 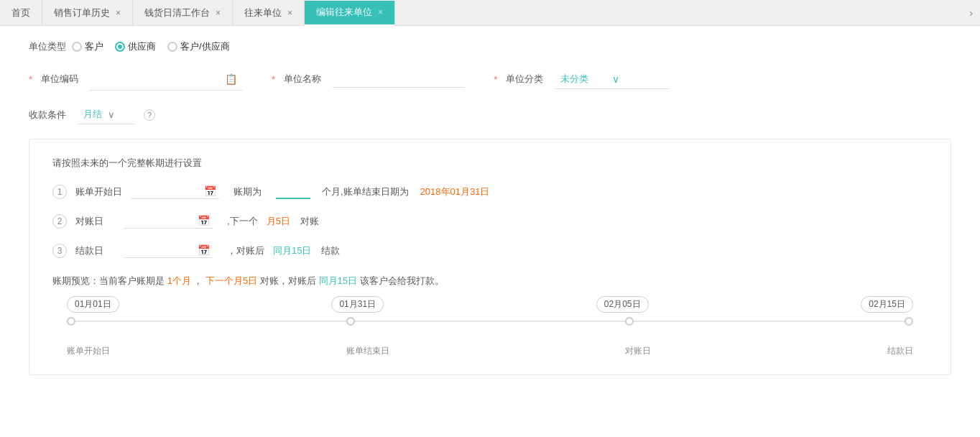 I want to click on timeline-points, so click(x=490, y=321).